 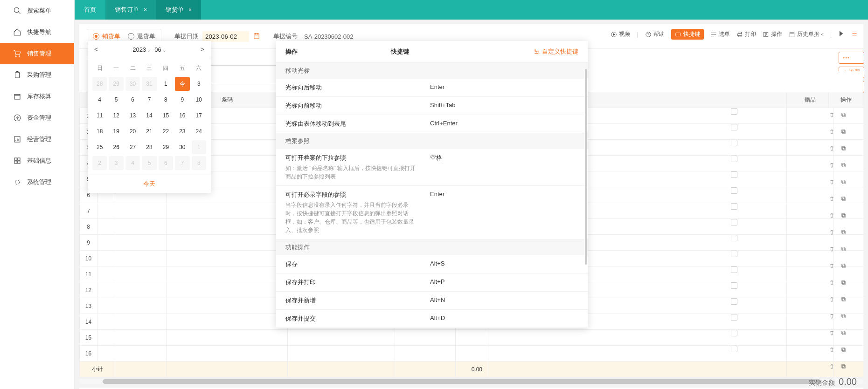 What do you see at coordinates (100, 100) in the screenshot?
I see `dp-day: 4` at bounding box center [100, 100].